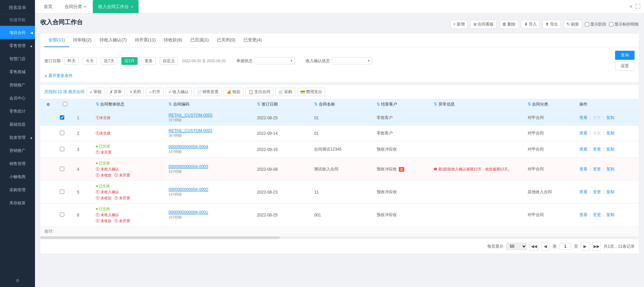  Describe the element at coordinates (517, 246) in the screenshot. I see `per-page-select: 50` at that location.